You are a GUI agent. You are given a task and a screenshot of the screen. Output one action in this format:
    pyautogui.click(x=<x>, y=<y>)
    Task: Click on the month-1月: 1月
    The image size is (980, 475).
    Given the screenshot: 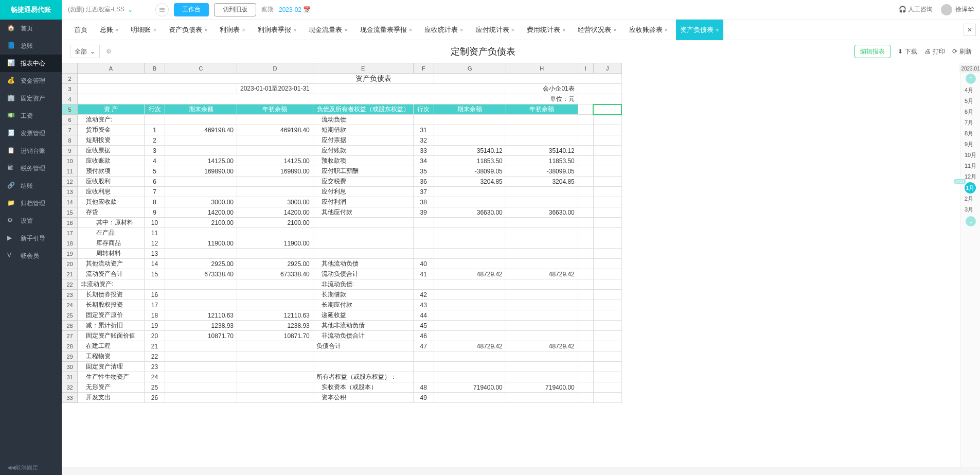 What is the action you would take?
    pyautogui.click(x=970, y=188)
    